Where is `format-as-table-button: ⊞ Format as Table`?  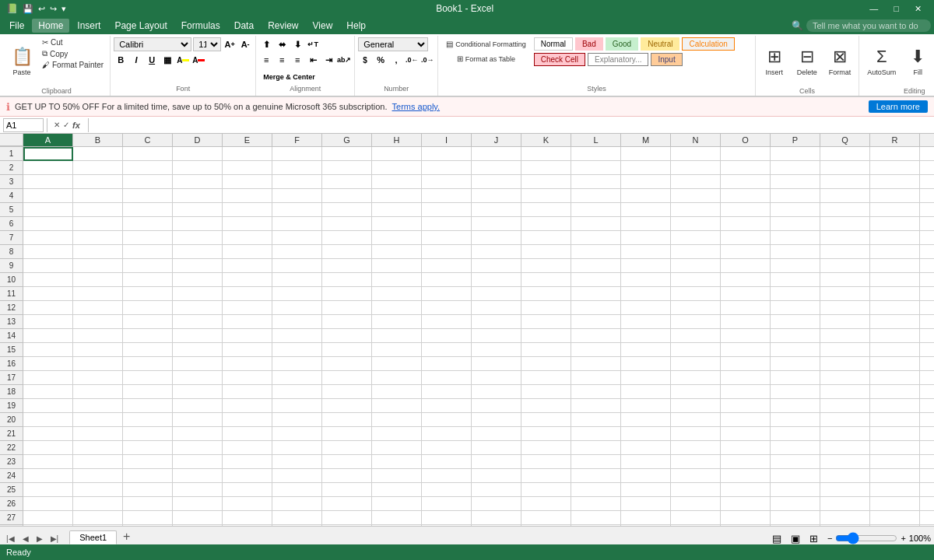 format-as-table-button: ⊞ Format as Table is located at coordinates (486, 59).